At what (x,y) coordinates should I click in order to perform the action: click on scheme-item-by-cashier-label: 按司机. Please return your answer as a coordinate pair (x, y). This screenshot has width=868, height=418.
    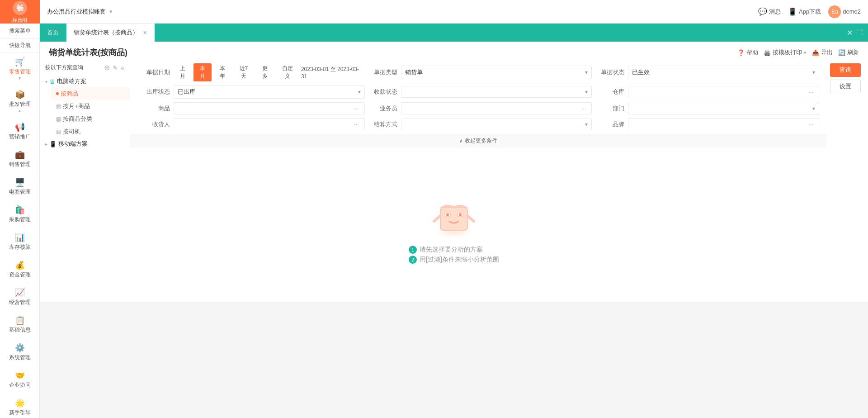
    Looking at the image, I should click on (71, 132).